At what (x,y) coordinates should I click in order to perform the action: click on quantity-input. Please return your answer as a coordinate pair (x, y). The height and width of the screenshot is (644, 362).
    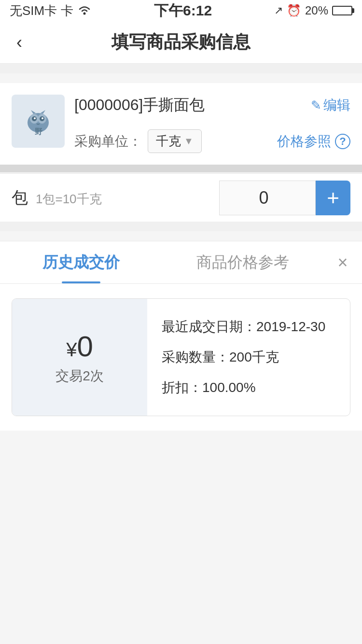
    Looking at the image, I should click on (267, 198).